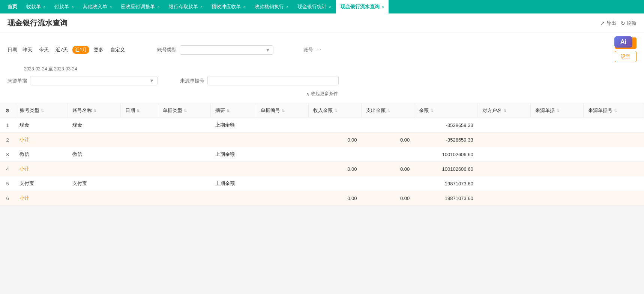  I want to click on th-account-type: 账号类型⇅, so click(41, 111).